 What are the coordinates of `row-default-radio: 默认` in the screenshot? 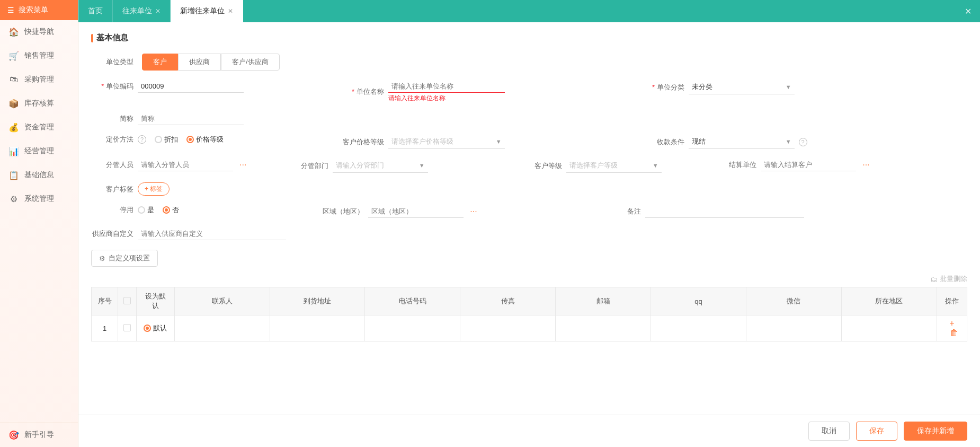 It's located at (155, 328).